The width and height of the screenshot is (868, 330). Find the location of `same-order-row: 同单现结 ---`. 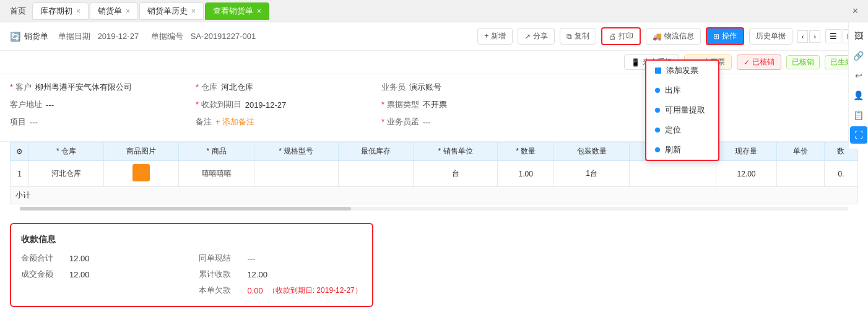

same-order-row: 同单现结 --- is located at coordinates (280, 258).